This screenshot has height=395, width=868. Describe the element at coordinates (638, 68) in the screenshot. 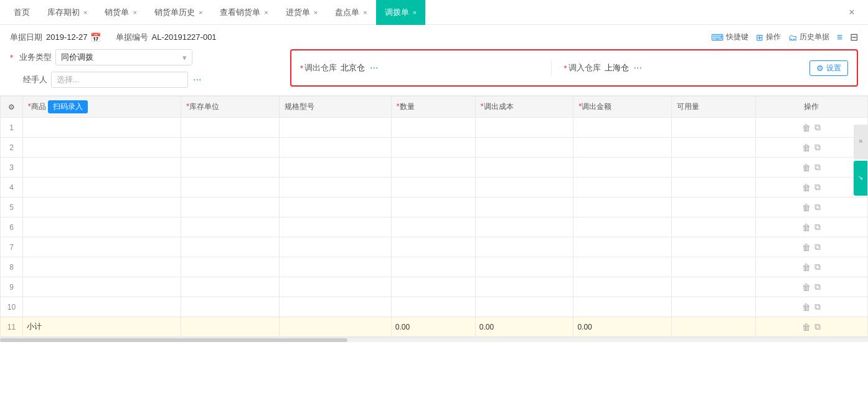

I see `in-warehouse-more-btn: ···` at that location.